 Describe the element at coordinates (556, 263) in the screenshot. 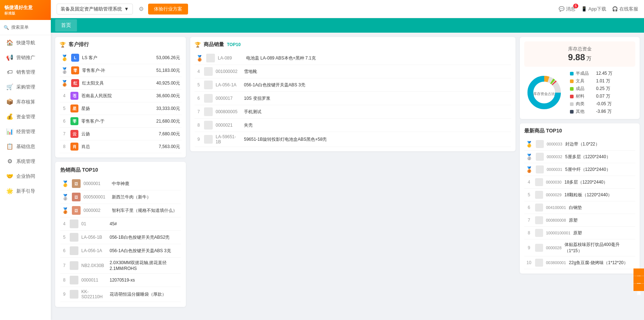

I see `new-product-code: 003800001` at that location.